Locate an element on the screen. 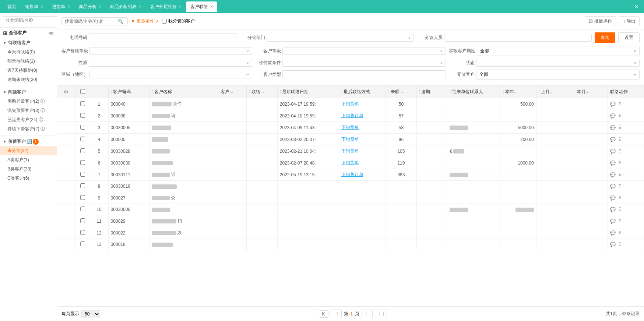  sidebar-item-c-class: C类客户(6) is located at coordinates (28, 178).